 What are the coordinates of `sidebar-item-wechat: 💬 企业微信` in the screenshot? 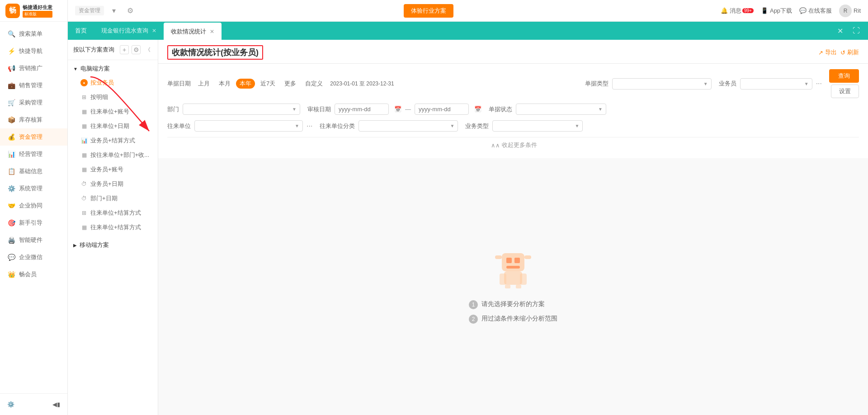 It's located at (33, 257).